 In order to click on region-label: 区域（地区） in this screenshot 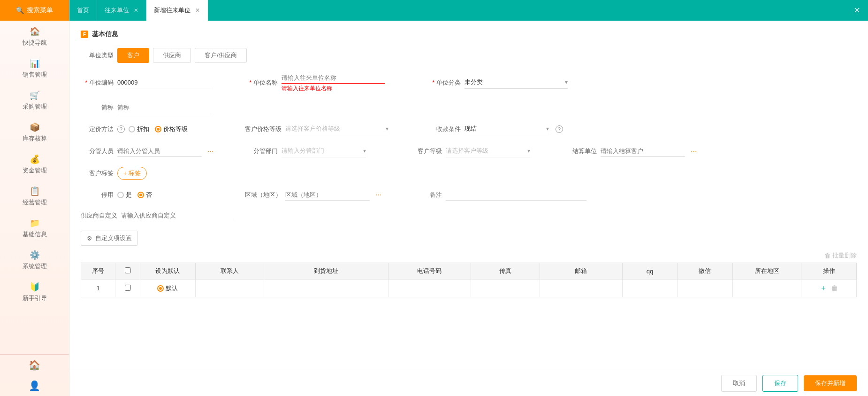, I will do `click(263, 195)`.